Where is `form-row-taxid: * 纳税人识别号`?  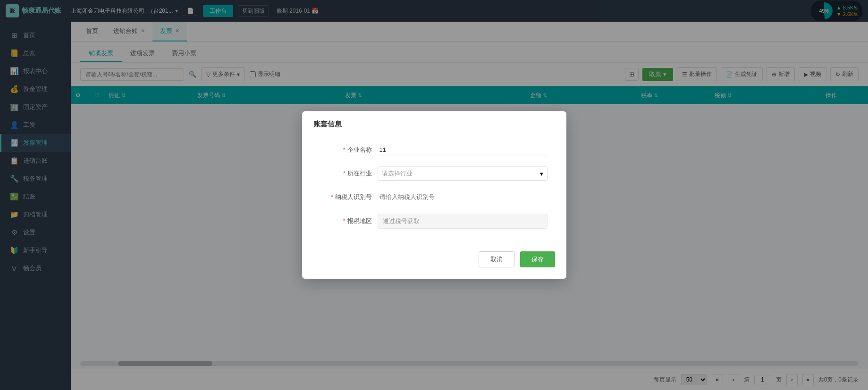 form-row-taxid: * 纳税人识别号 is located at coordinates (434, 197).